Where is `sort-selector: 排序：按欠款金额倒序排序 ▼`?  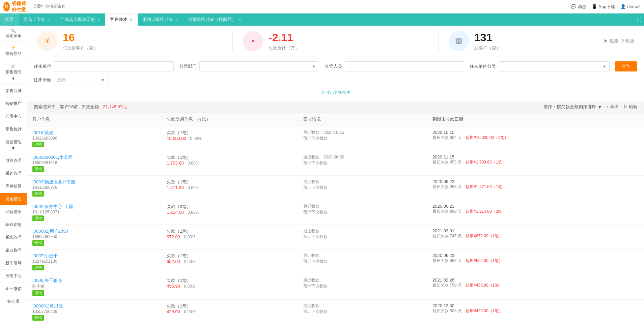
sort-selector: 排序：按欠款金额倒序排序 ▼ is located at coordinates (573, 107).